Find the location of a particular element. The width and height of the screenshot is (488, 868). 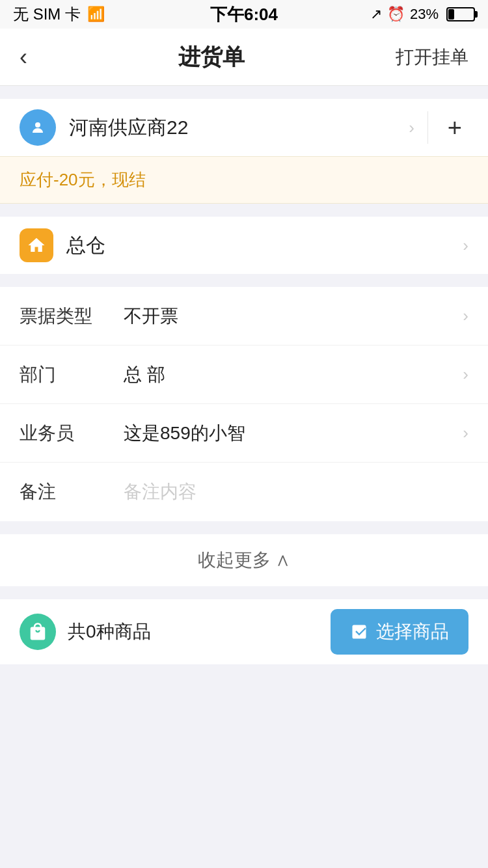

department-row: 部门 总 部 › is located at coordinates (244, 375).